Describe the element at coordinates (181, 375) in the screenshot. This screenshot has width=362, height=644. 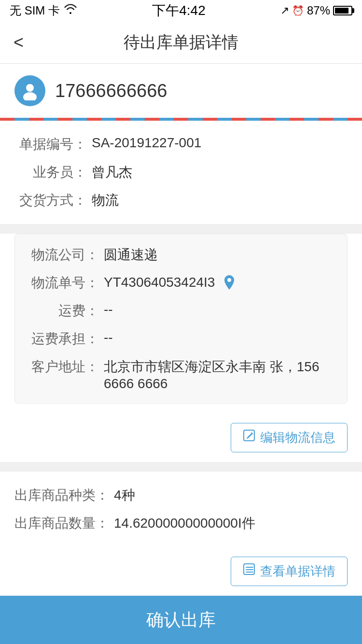
I see `address-row: 客户地址： 北京市市辖区海淀区永丰南 张，156 6666 6666` at that location.